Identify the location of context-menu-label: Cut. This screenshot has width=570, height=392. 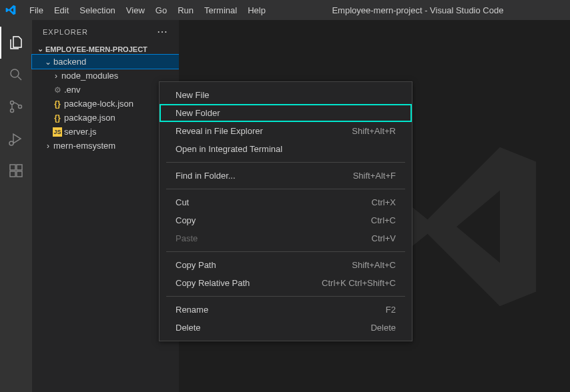
(182, 203).